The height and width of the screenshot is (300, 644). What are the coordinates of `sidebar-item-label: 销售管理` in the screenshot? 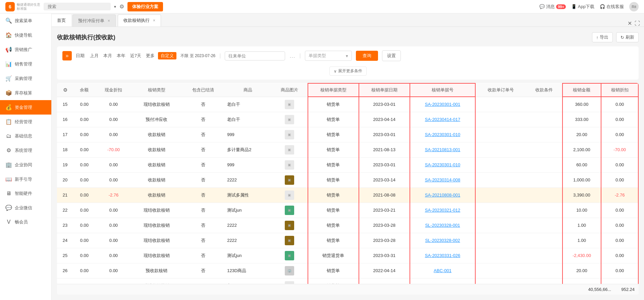 It's located at (23, 64).